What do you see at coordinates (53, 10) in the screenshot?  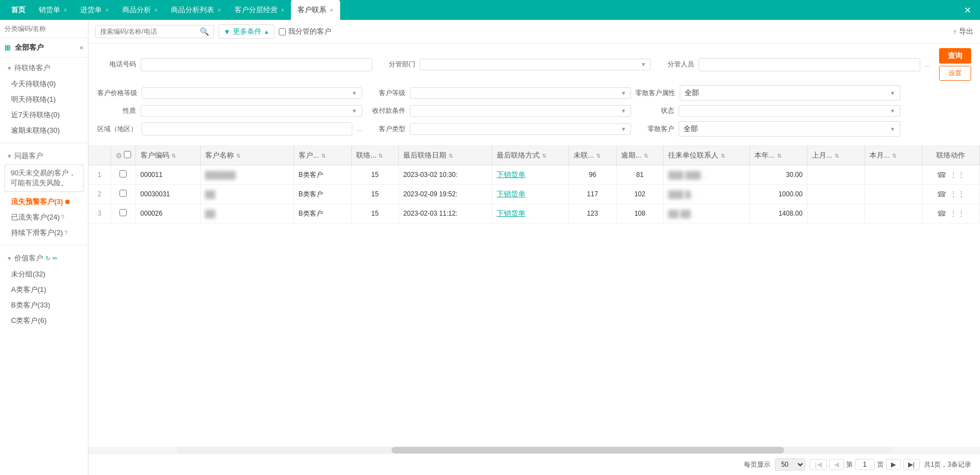 I see `tab-sales-order: 销货单 ×` at bounding box center [53, 10].